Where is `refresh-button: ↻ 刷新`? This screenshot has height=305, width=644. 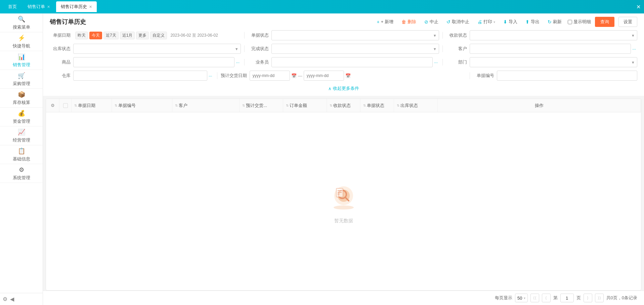 refresh-button: ↻ 刷新 is located at coordinates (555, 22).